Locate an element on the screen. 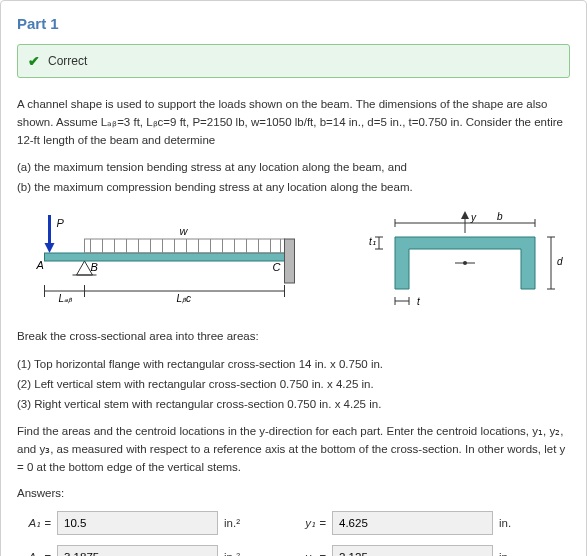 The width and height of the screenshot is (587, 556). y2-input is located at coordinates (412, 550).